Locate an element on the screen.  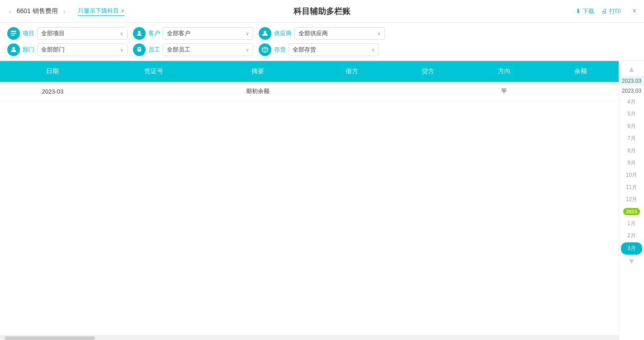
cell-direction: 平 is located at coordinates (505, 91).